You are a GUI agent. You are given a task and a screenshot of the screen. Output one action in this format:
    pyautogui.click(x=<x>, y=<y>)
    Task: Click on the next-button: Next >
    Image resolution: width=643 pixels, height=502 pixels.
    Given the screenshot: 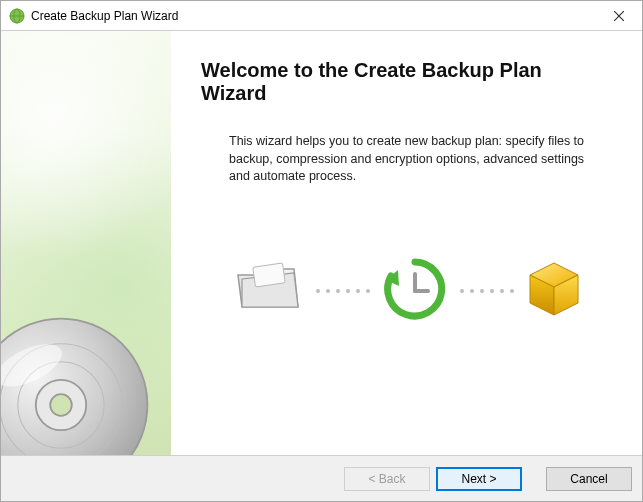 What is the action you would take?
    pyautogui.click(x=479, y=479)
    